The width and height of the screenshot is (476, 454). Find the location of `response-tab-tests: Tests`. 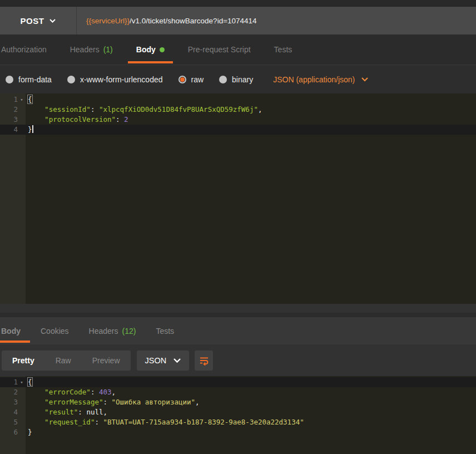

response-tab-tests: Tests is located at coordinates (165, 330).